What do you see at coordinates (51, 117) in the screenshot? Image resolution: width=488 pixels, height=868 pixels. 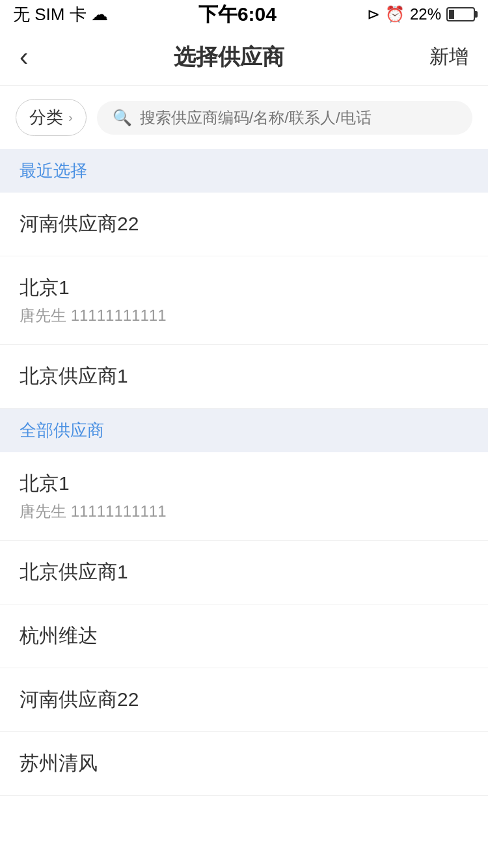 I see `category-button: 分类 ›` at bounding box center [51, 117].